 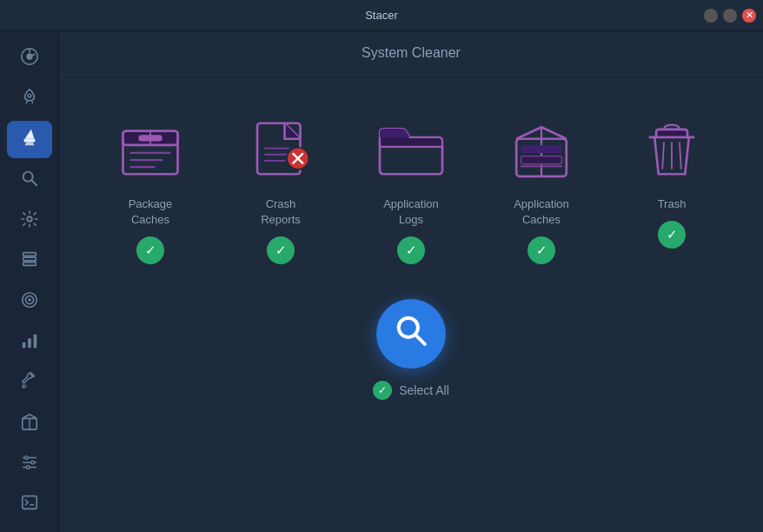 What do you see at coordinates (30, 59) in the screenshot?
I see `sidebar-item-dashboard` at bounding box center [30, 59].